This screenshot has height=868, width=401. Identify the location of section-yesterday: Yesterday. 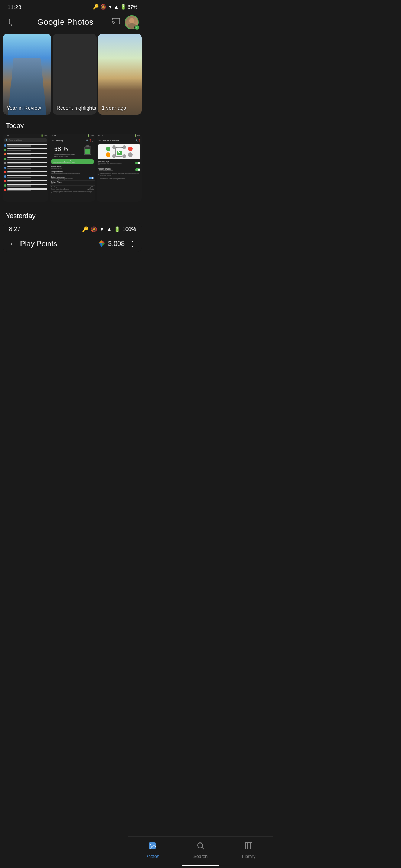
(72, 215).